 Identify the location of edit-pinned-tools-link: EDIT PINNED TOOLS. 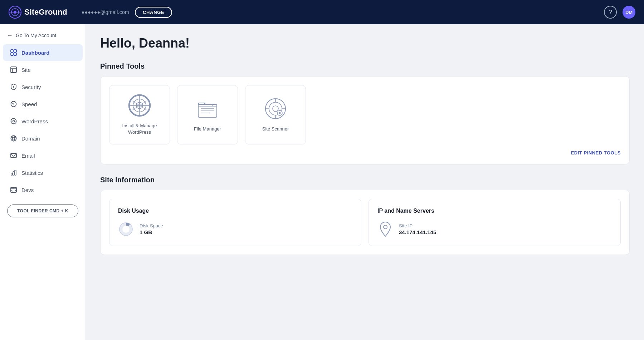
(596, 153).